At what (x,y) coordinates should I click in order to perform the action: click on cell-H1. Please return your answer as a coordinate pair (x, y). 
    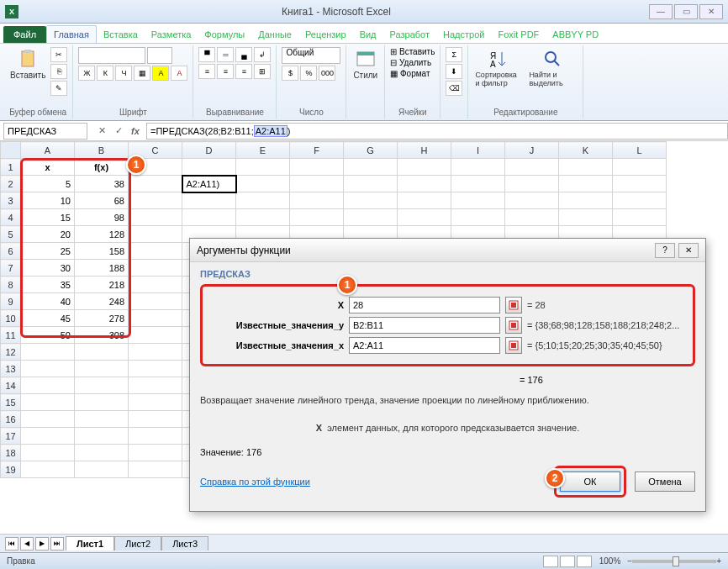
    Looking at the image, I should click on (425, 167).